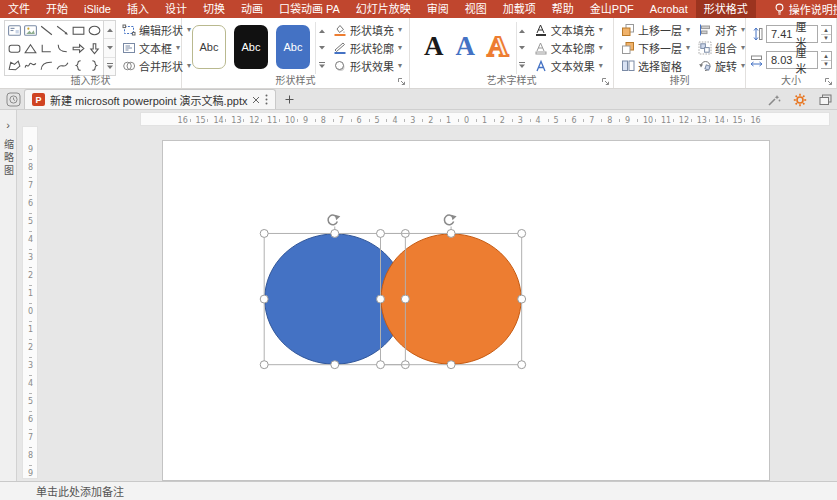 This screenshot has height=500, width=837. Describe the element at coordinates (450, 220) in the screenshot. I see `orange-rotate-handle` at that location.